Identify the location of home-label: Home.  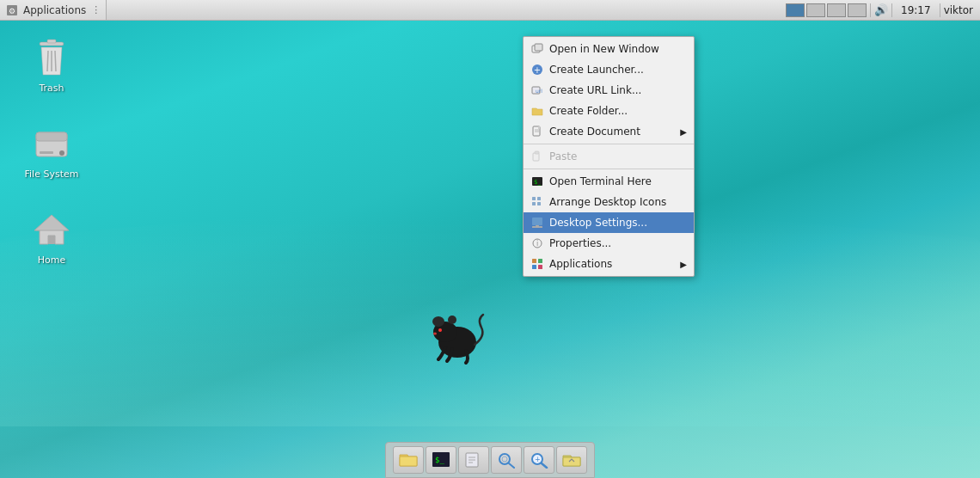
(52, 260).